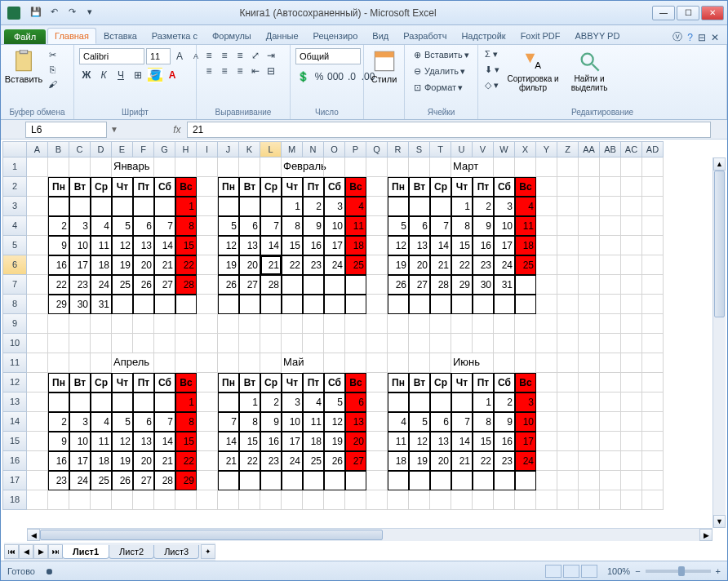  Describe the element at coordinates (80, 461) in the screenshot. I see `cell: 17` at that location.